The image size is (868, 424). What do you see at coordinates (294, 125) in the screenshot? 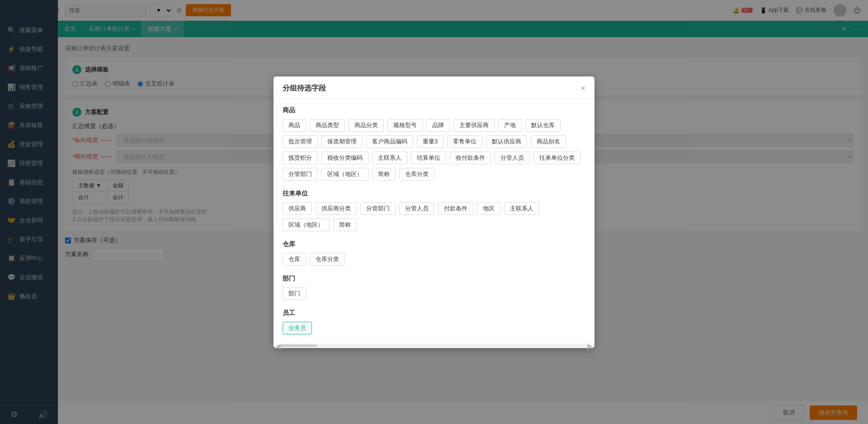
I see `field-tag: 商品` at bounding box center [294, 125].